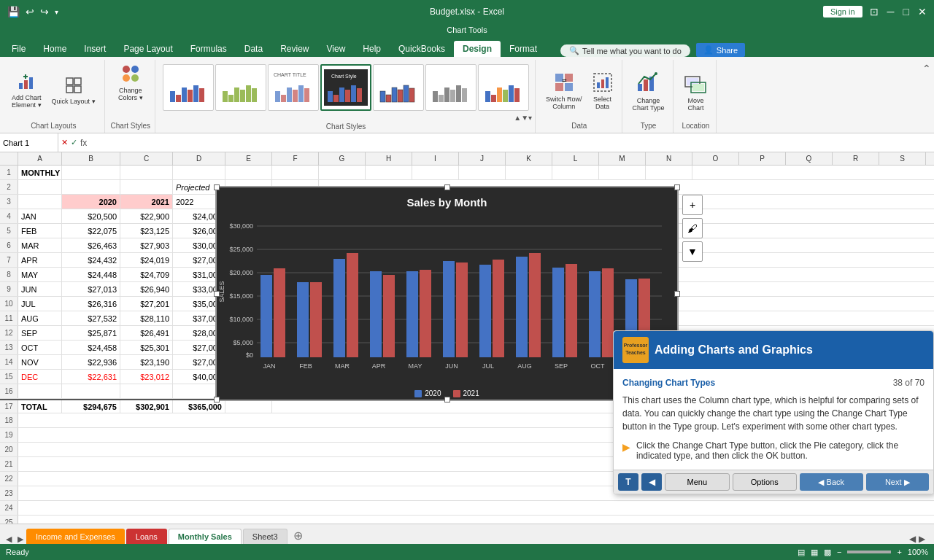  Describe the element at coordinates (249, 172) in the screenshot. I see `cell-e1` at that location.